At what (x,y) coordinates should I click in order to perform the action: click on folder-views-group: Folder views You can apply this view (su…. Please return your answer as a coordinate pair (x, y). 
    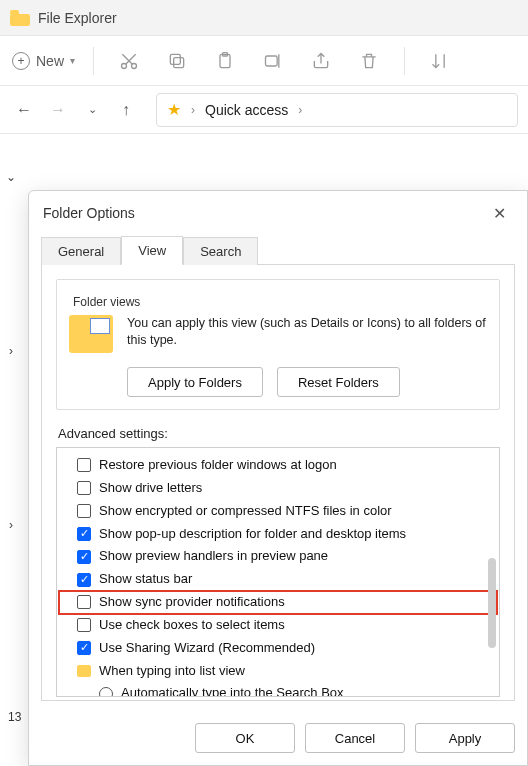
    Looking at the image, I should click on (278, 344).